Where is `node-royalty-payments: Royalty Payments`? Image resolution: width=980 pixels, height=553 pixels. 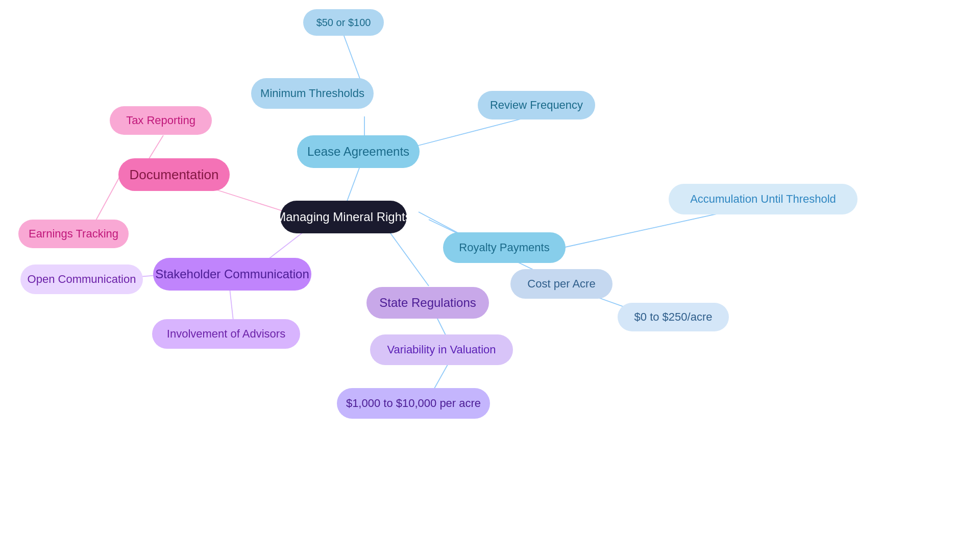 node-royalty-payments: Royalty Payments is located at coordinates (504, 248).